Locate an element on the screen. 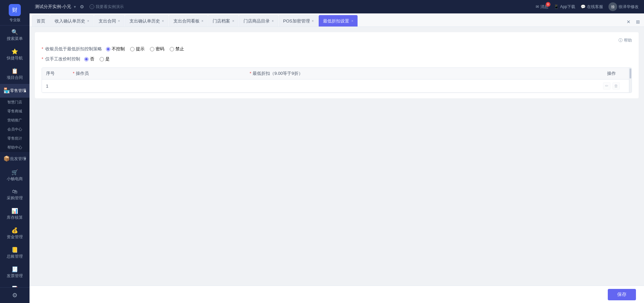 The image size is (644, 303). online-service-label: 在线客服 is located at coordinates (595, 7).